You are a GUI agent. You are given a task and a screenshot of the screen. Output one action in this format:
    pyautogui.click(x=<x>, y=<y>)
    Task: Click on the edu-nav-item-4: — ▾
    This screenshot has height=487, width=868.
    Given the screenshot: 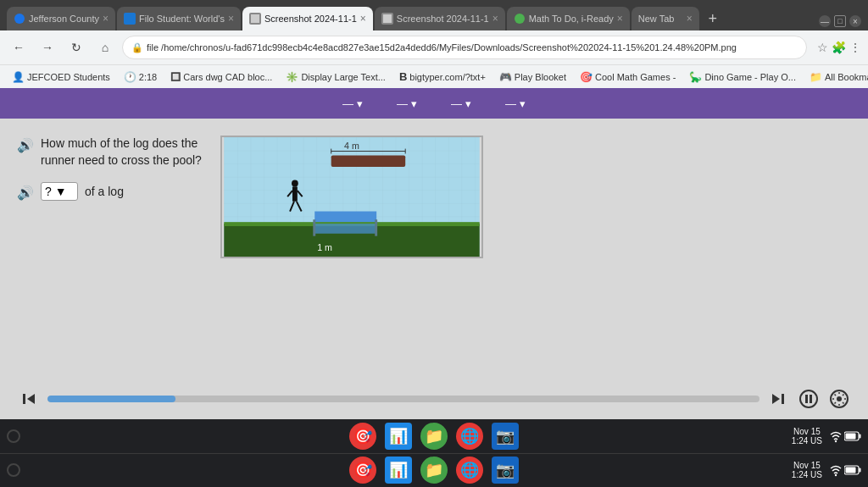 What is the action you would take?
    pyautogui.click(x=515, y=103)
    